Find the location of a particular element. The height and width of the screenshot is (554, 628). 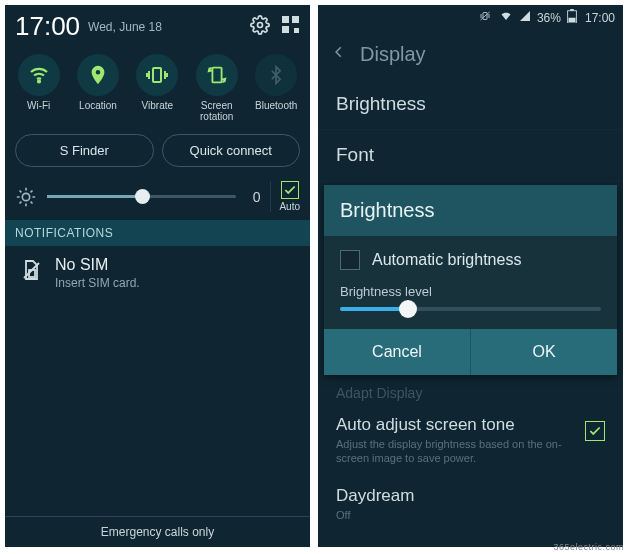

status-time: 17:00 is located at coordinates (48, 26).